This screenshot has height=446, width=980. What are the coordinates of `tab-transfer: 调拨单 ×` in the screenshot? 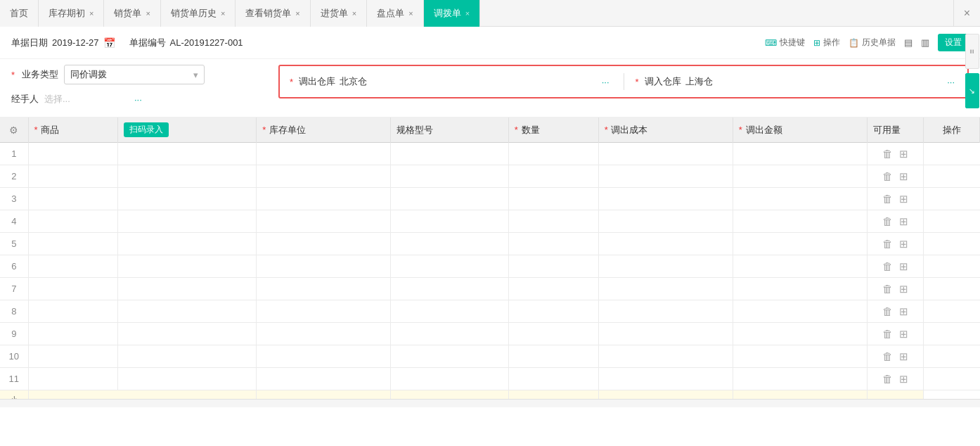 It's located at (452, 13).